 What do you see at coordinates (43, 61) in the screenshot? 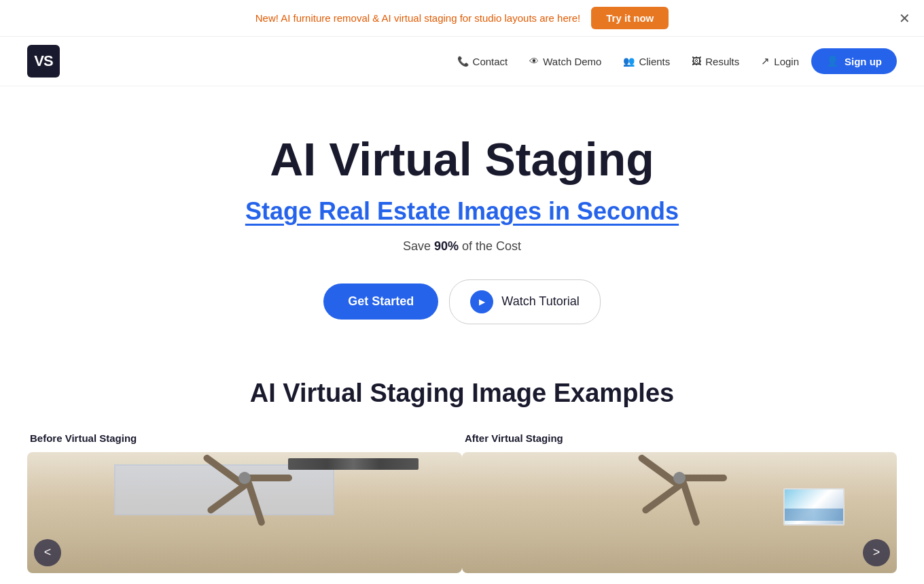
I see `logo: VS` at bounding box center [43, 61].